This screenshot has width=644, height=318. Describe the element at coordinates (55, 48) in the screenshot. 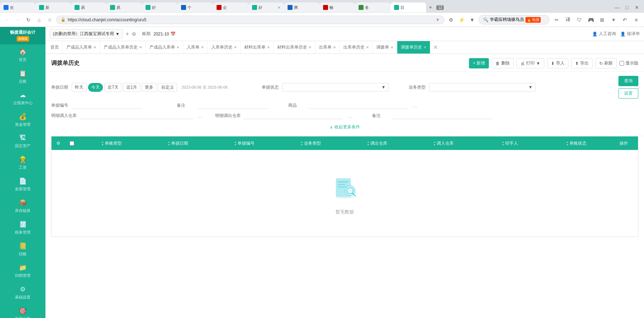

I see `page-tab-home: 首页` at that location.